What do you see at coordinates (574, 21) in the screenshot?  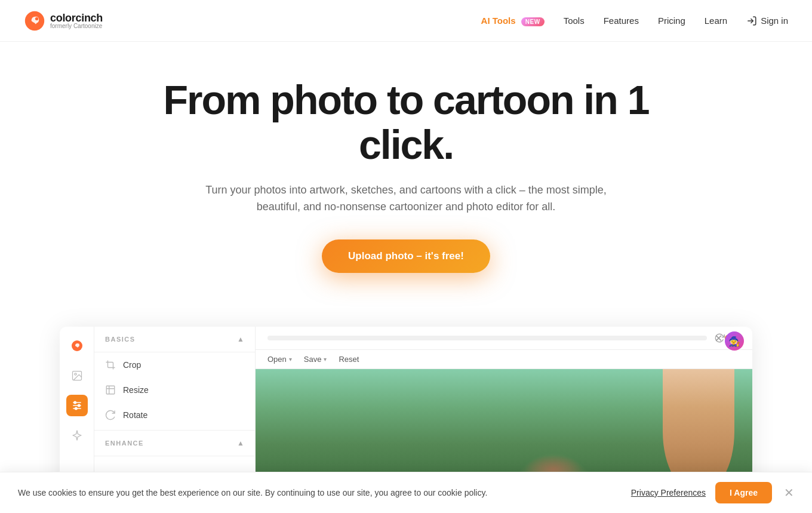 I see `nav-item-tools: Tools` at bounding box center [574, 21].